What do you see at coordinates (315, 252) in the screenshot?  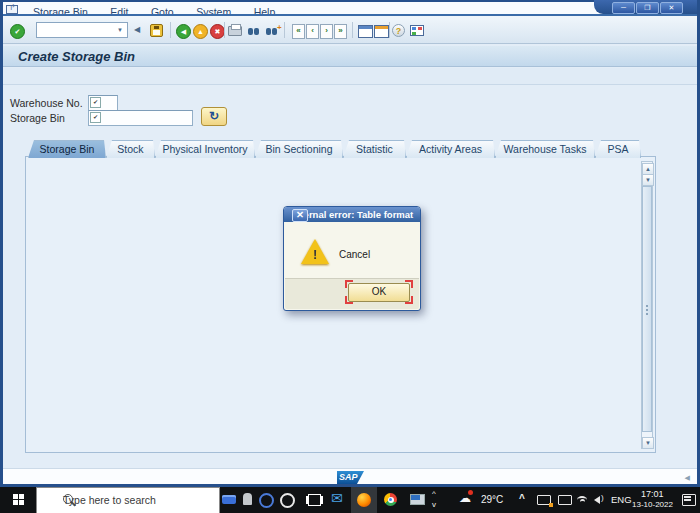 I see `warning-icon: !` at bounding box center [315, 252].